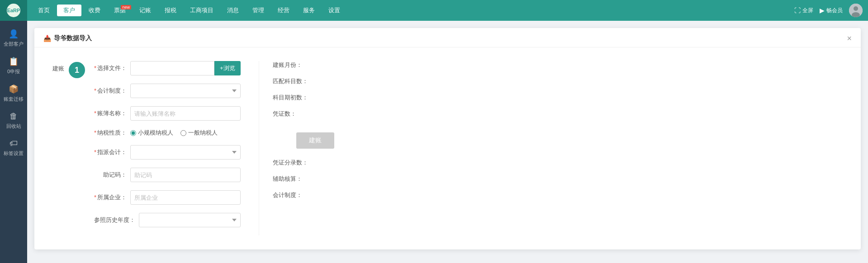 Image resolution: width=868 pixels, height=263 pixels. What do you see at coordinates (293, 98) in the screenshot?
I see `subject-initial-label: 科目期初数：` at bounding box center [293, 98].